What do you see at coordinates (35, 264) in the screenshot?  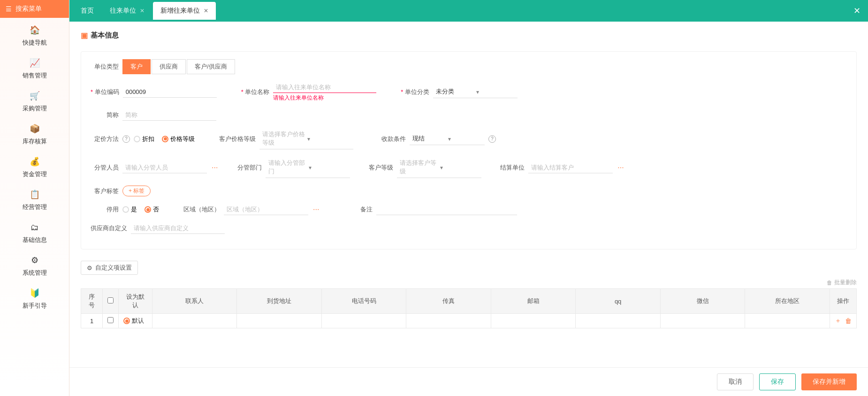 I see `sidebar-item-system: ⚙ 系统管理` at bounding box center [35, 264].